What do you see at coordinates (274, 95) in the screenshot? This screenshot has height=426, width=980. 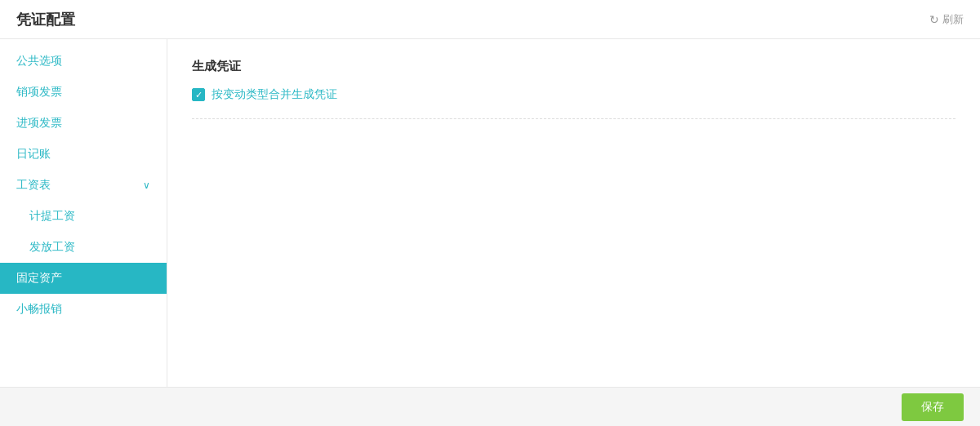 I see `checkbox-label: 按变动类型合并生成凭证` at bounding box center [274, 95].